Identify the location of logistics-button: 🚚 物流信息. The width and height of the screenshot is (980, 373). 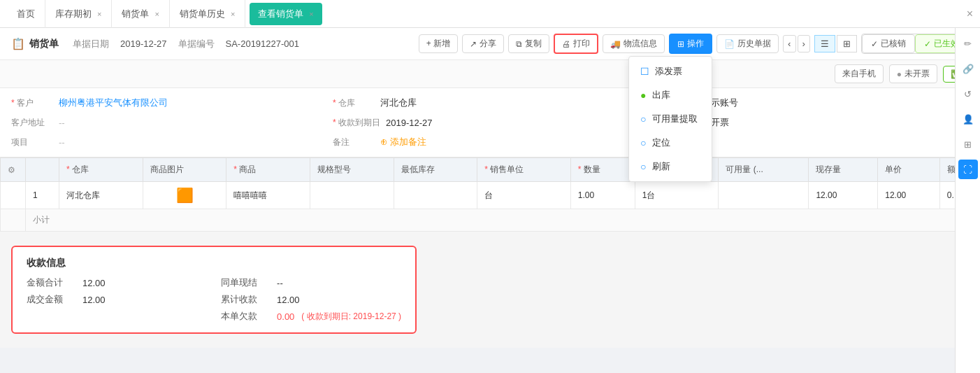
(633, 43).